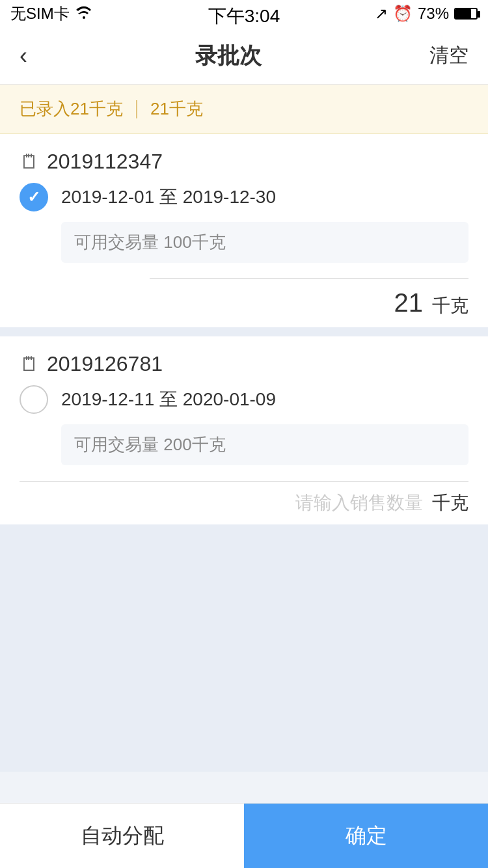 This screenshot has width=488, height=868. What do you see at coordinates (265, 242) in the screenshot?
I see `batch-avail-1: 可用交易量 100千克` at bounding box center [265, 242].